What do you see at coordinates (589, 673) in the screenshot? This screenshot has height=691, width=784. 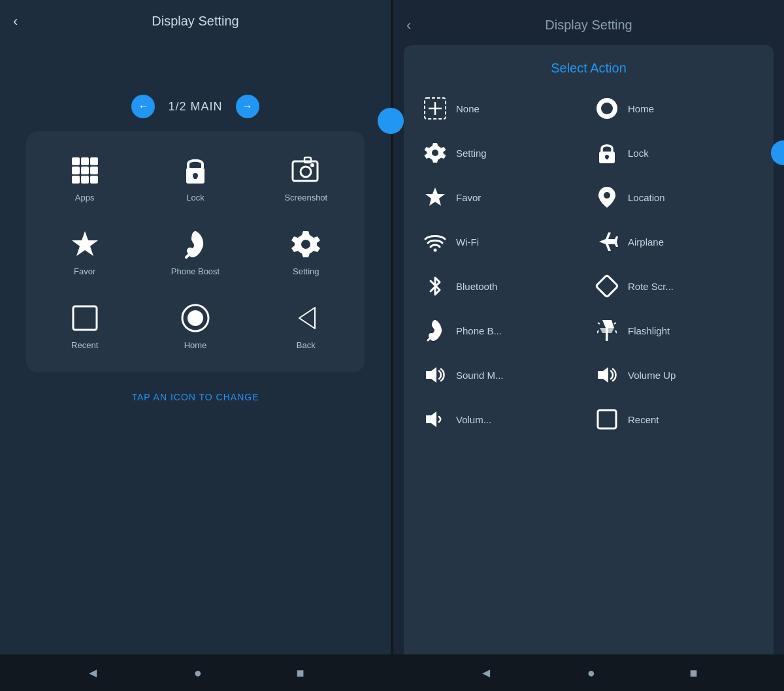 I see `right-bottom-nav: ◄ ● ■` at bounding box center [589, 673].